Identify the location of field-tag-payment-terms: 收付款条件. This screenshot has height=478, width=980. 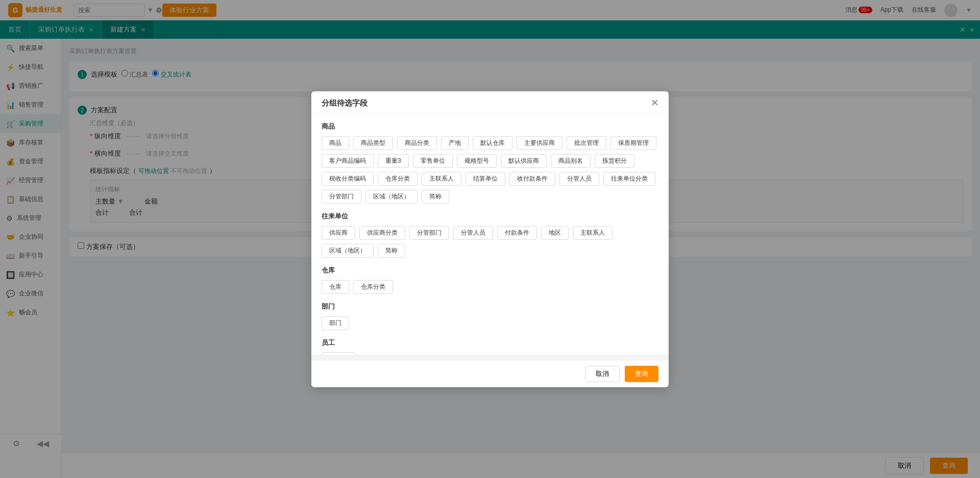
(532, 179).